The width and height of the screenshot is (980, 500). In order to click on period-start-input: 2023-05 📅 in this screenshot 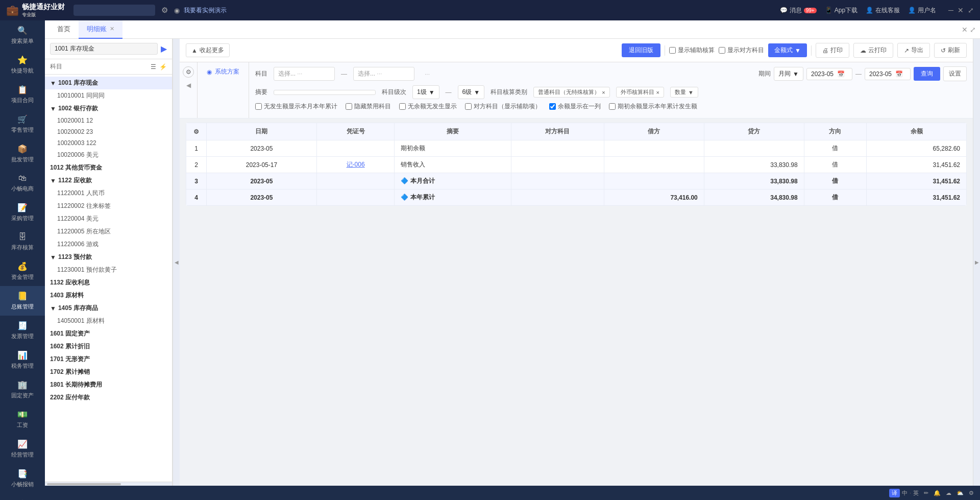, I will do `click(829, 74)`.